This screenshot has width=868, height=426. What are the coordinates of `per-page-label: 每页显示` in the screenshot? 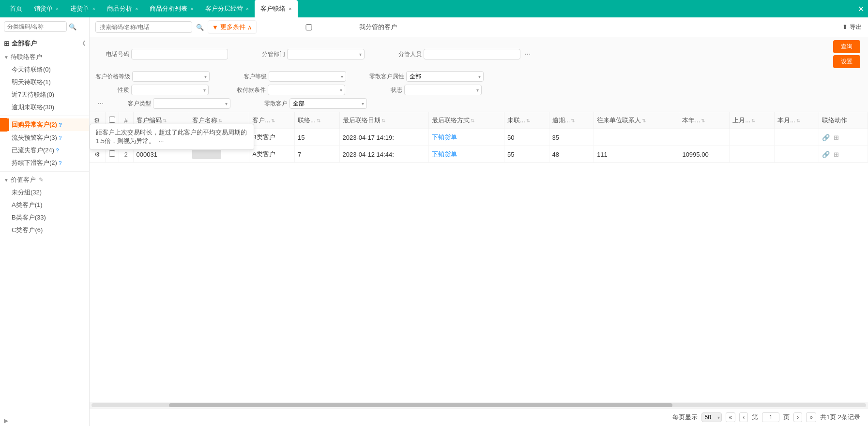 It's located at (685, 417).